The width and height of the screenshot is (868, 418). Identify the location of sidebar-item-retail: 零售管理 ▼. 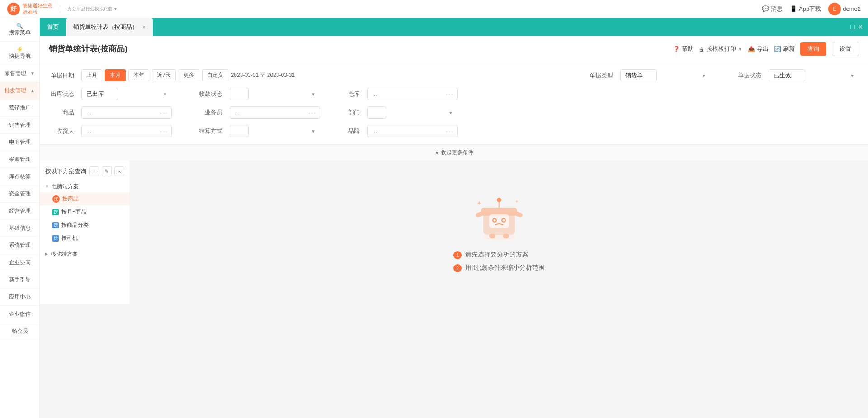
(20, 74).